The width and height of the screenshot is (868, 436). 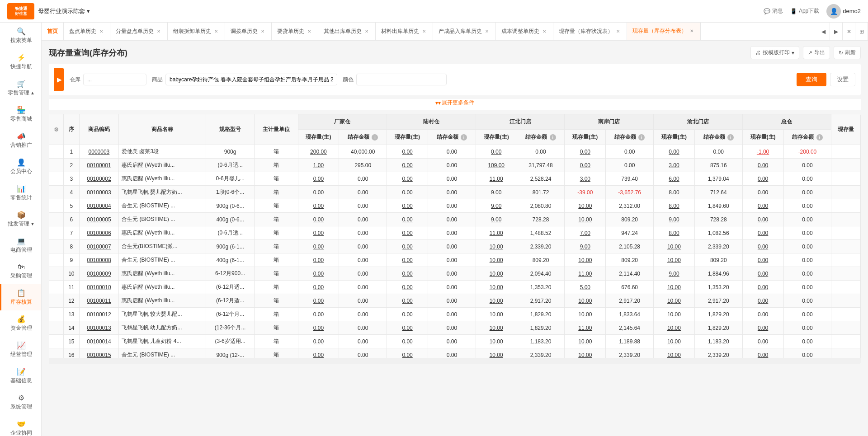 What do you see at coordinates (843, 80) in the screenshot?
I see `setting-btn: 设置` at bounding box center [843, 80].